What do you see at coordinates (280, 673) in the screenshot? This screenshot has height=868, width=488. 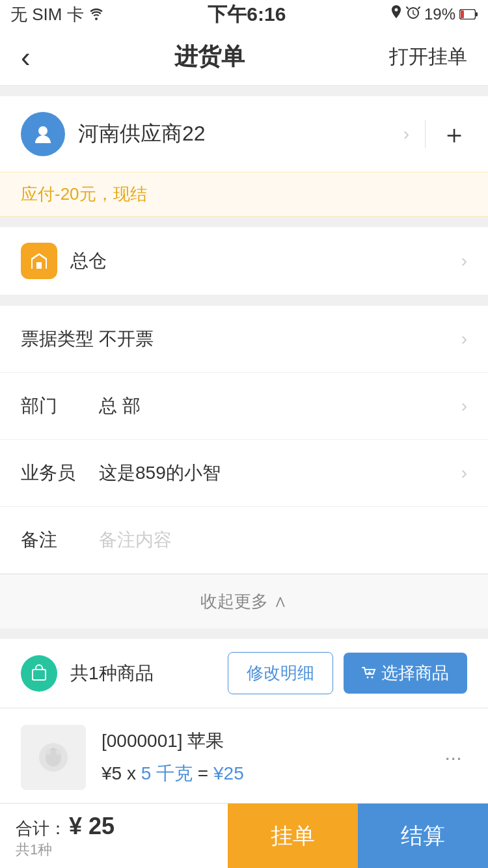 I see `edit-detail-button: 修改明细` at bounding box center [280, 673].